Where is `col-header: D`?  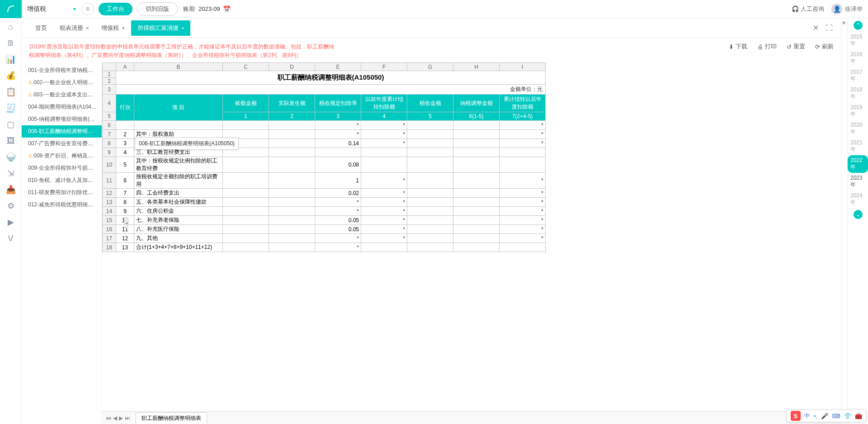 col-header: D is located at coordinates (292, 67).